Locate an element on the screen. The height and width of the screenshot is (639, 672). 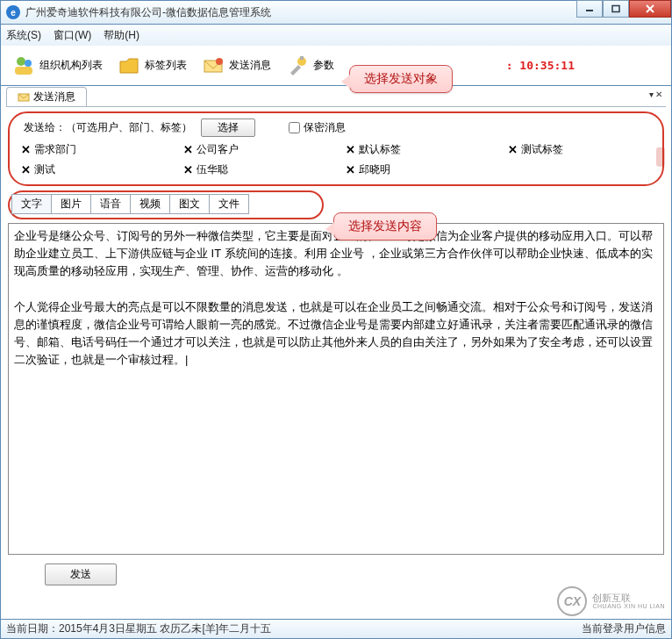
toolbar-send-msg-label: 发送消息 is located at coordinates (250, 65).